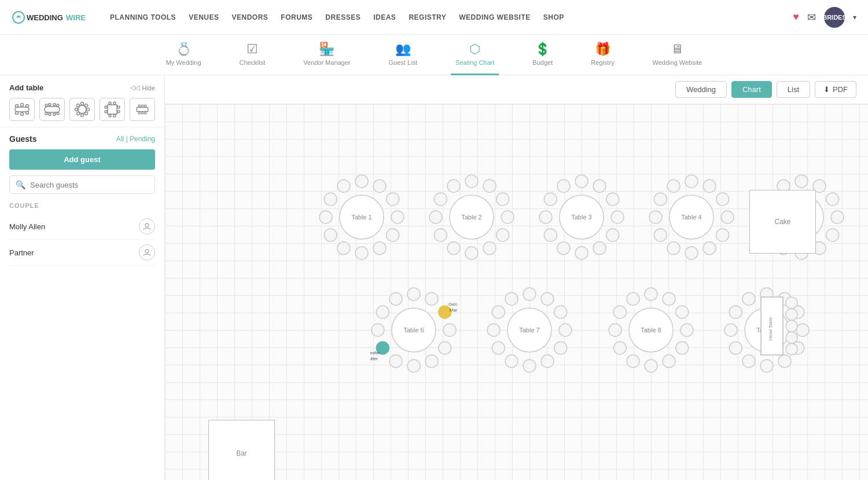 Image resolution: width=868 pixels, height=480 pixels. What do you see at coordinates (21, 185) in the screenshot?
I see `search-icon: 🔍` at bounding box center [21, 185].